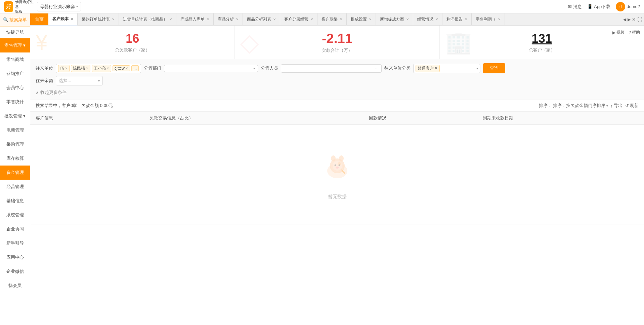 Image resolution: width=644 pixels, height=325 pixels. What do you see at coordinates (15, 60) in the screenshot?
I see `sidebar-item-retail-mall: 零售商城` at bounding box center [15, 60].